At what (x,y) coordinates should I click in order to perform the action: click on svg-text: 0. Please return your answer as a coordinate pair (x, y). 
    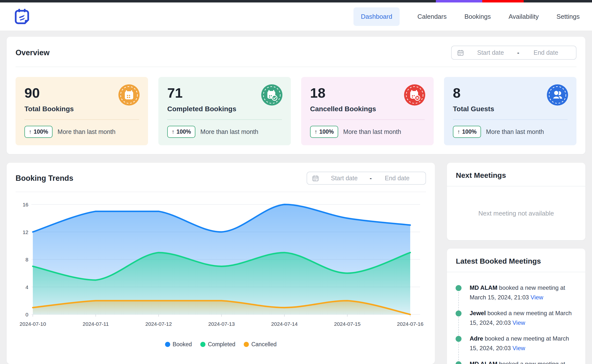
    Looking at the image, I should click on (27, 315).